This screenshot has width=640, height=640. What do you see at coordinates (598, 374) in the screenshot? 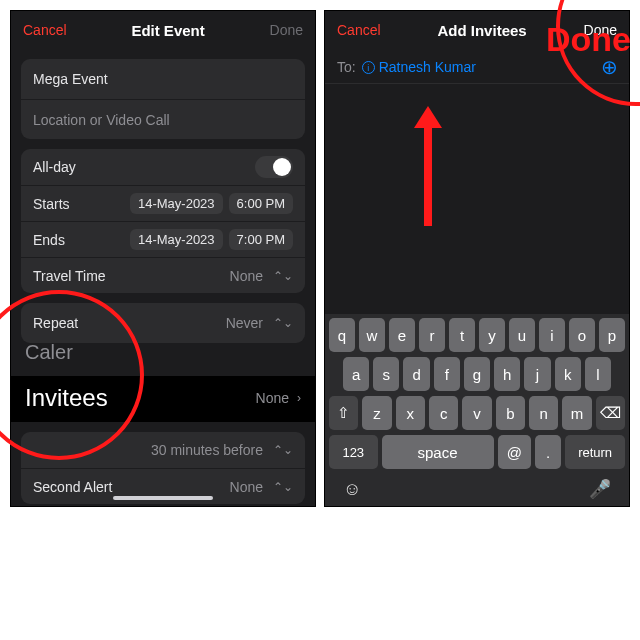
I see `key-l: l` at bounding box center [598, 374].